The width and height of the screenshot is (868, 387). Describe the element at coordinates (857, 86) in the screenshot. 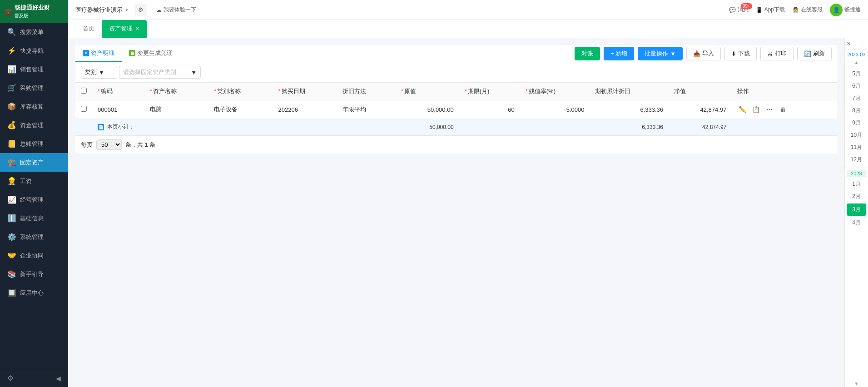

I see `timeline-month-6: 6月` at that location.